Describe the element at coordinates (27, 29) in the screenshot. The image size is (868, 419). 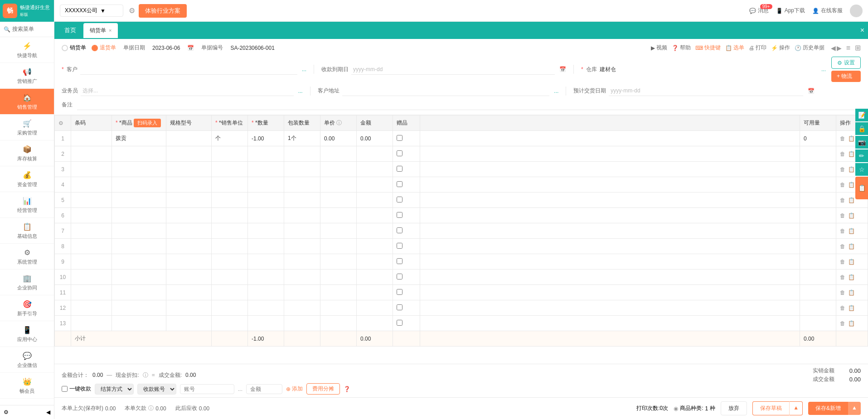
I see `search-menu: 🔍 搜索菜单` at that location.